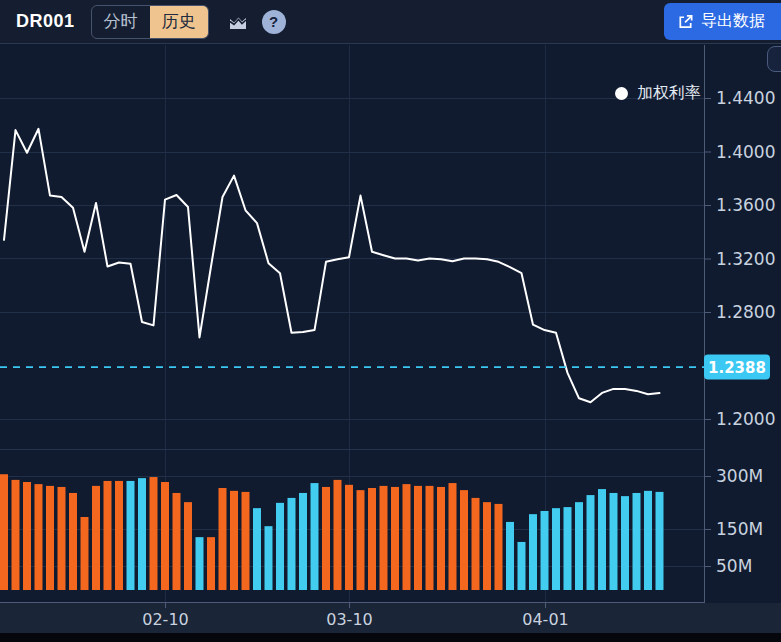  Describe the element at coordinates (746, 419) in the screenshot. I see `svg-text: 1.2000` at that location.